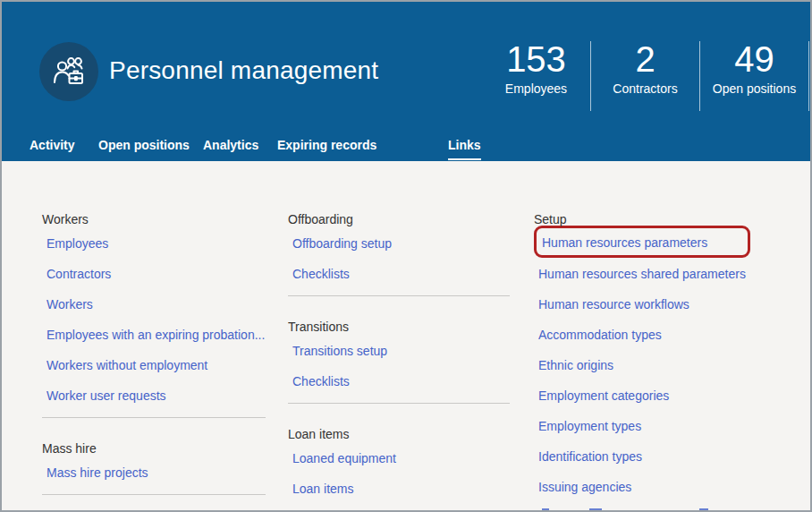 Image resolution: width=812 pixels, height=512 pixels. I want to click on link-human-resources-shared-parameters: Human resources shared parameters, so click(647, 274).